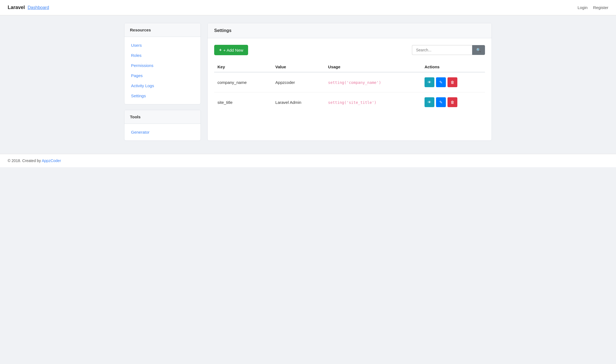 This screenshot has width=616, height=364. Describe the element at coordinates (583, 8) in the screenshot. I see `login-link: Login` at that location.